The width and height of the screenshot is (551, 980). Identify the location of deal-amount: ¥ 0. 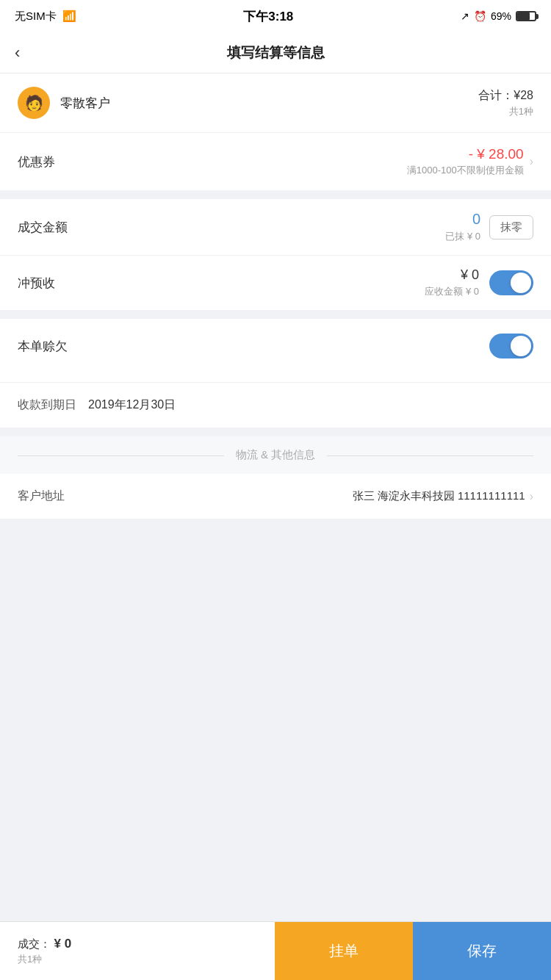
(62, 943).